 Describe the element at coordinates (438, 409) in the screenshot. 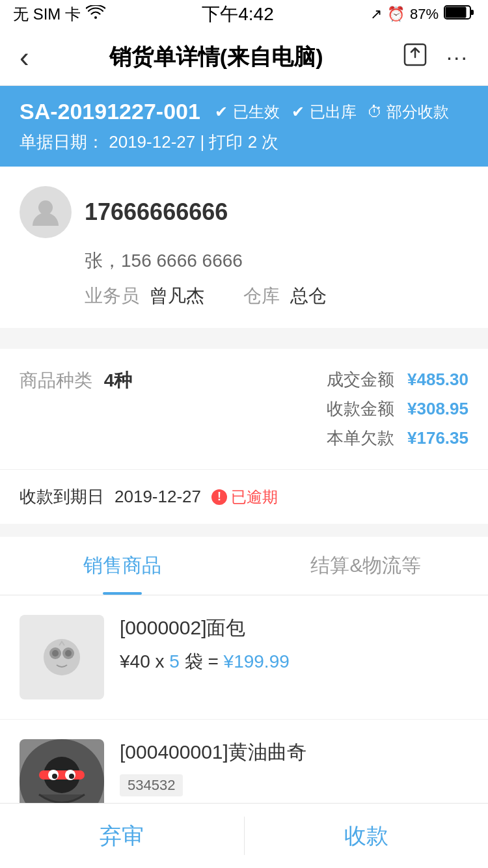

I see `receipt-value: ¥308.95` at that location.